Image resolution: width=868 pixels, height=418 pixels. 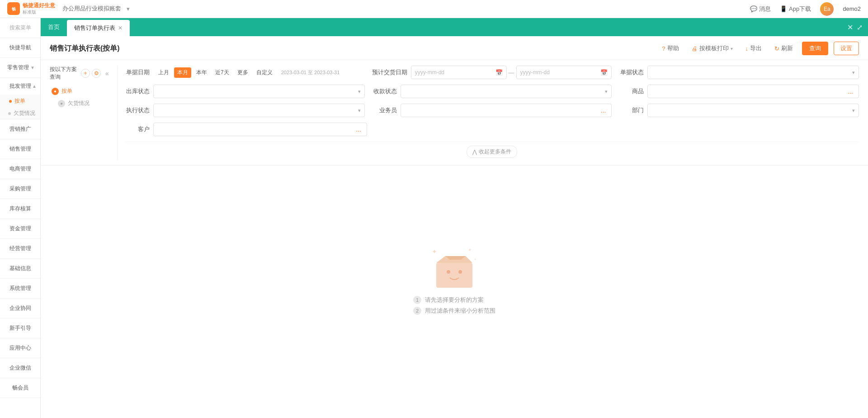 What do you see at coordinates (85, 49) in the screenshot?
I see `page-title: 销售订单执行表(按单)` at bounding box center [85, 49].